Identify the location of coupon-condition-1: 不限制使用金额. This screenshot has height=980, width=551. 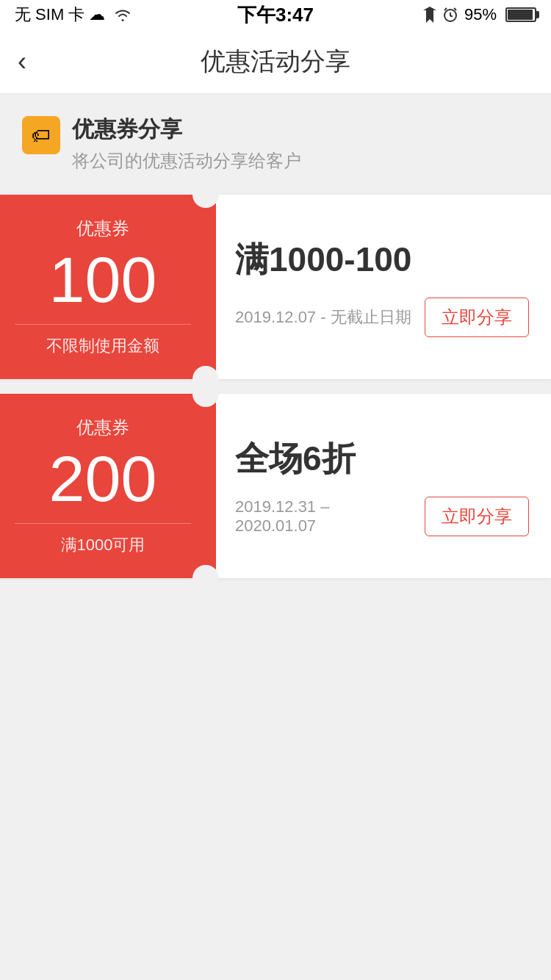
(103, 346).